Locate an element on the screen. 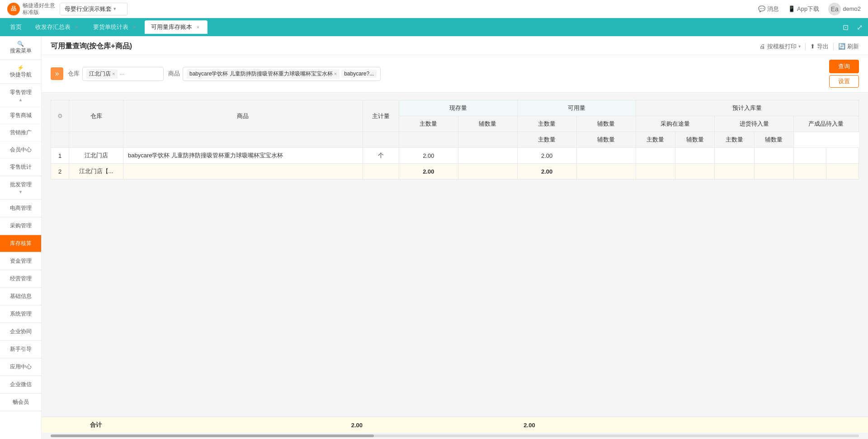 This screenshot has height=439, width=868. table-footer: 合计 2.00 2.00 is located at coordinates (455, 425).